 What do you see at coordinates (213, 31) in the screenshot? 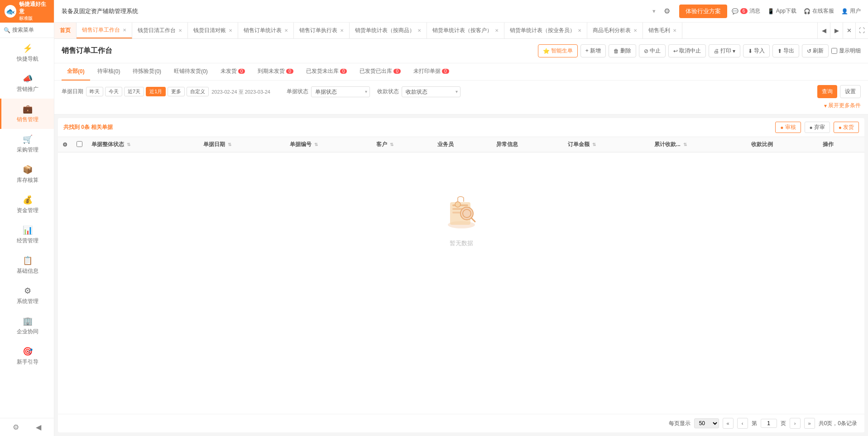
I see `tab-cash-reconcile: 钱货日清对账 ✕` at bounding box center [213, 31].